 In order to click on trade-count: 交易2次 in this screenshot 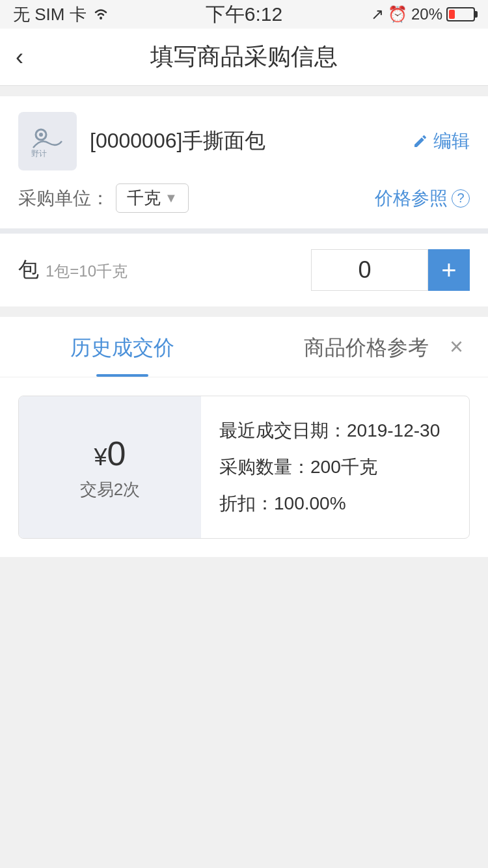, I will do `click(110, 489)`.